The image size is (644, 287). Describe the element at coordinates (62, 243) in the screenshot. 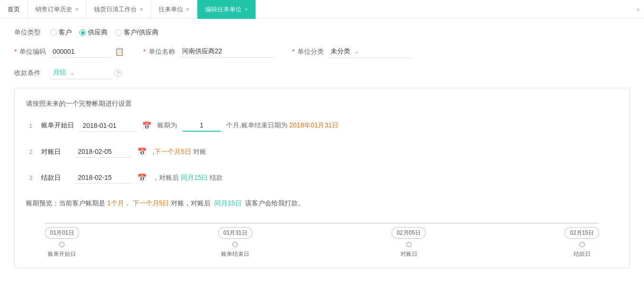

I see `timeline-point-0: 01月01日账单开始日` at that location.